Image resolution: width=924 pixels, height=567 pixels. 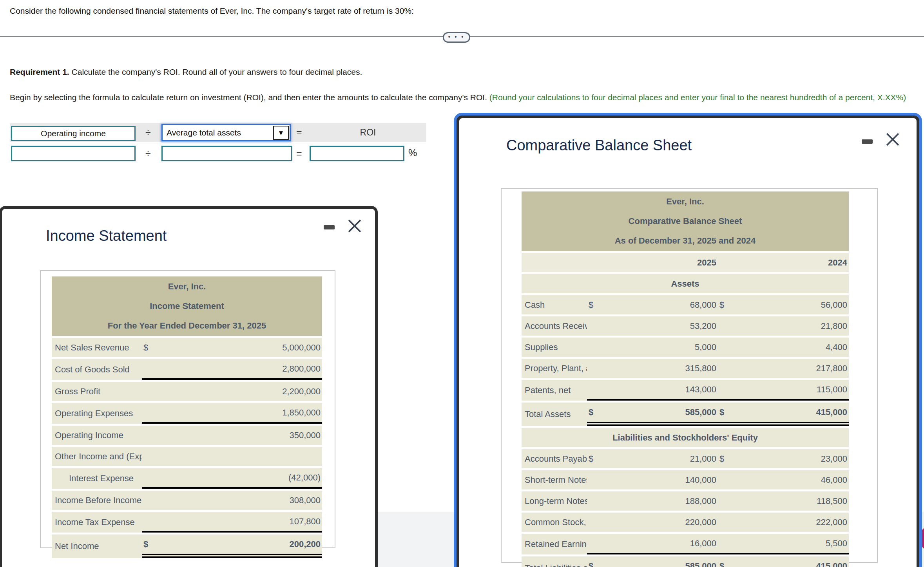 What do you see at coordinates (554, 326) in the screenshot?
I see `row-label: Accounts Receivable` at bounding box center [554, 326].